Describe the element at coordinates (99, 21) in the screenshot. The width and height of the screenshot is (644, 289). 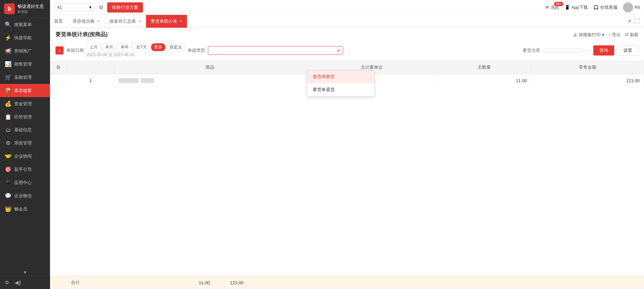
I see `tab-close-inventory-batch: ×` at that location.